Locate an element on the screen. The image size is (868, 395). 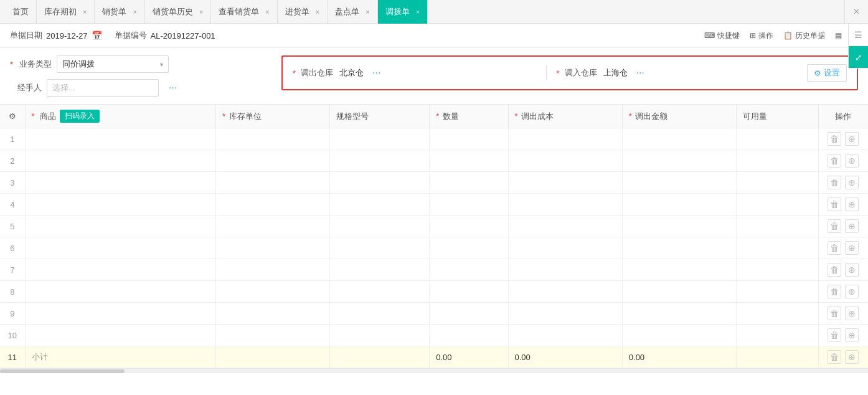
operator-more-icon: ··· is located at coordinates (173, 88).